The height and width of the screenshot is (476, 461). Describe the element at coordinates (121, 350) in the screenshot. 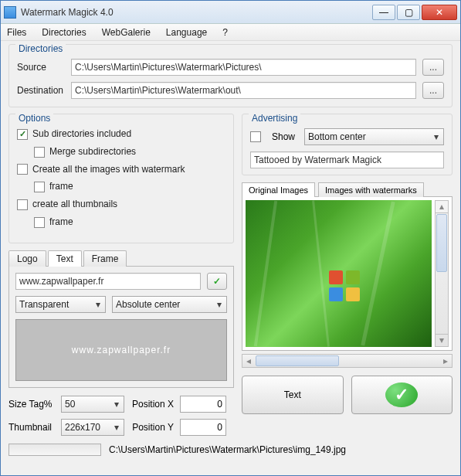

I see `preview-text: www.zapwallpaper.fr` at that location.